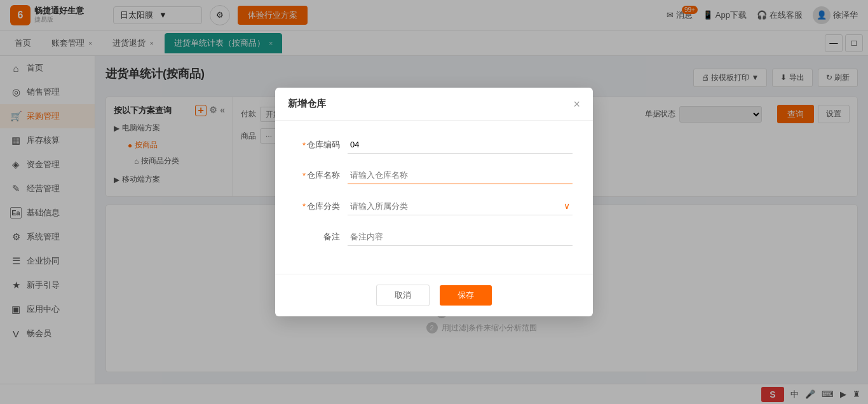 Image resolution: width=868 pixels, height=404 pixels. What do you see at coordinates (318, 237) in the screenshot?
I see `remark-label: 备注` at bounding box center [318, 237].